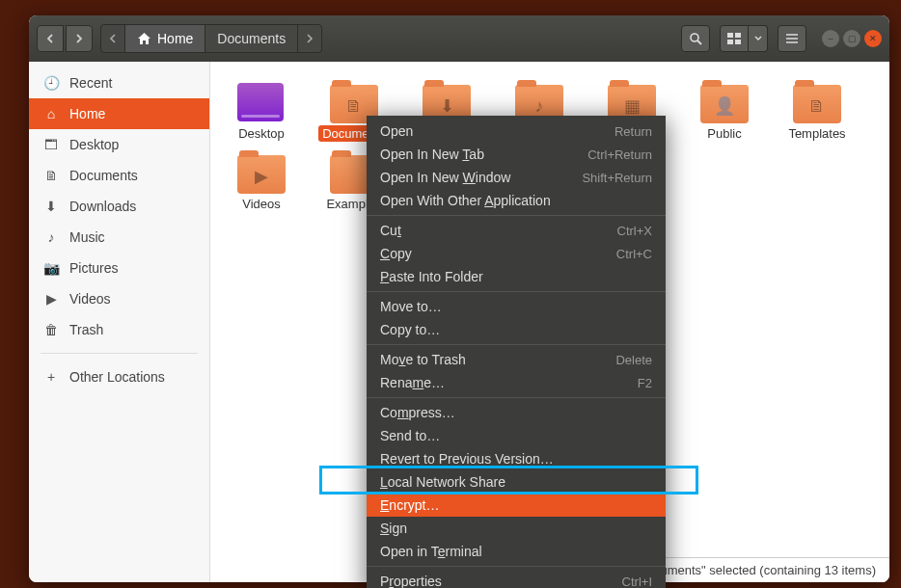 The height and width of the screenshot is (588, 901). What do you see at coordinates (754, 571) in the screenshot?
I see `status-text: "Documents" selected (containing 13 item…` at bounding box center [754, 571].